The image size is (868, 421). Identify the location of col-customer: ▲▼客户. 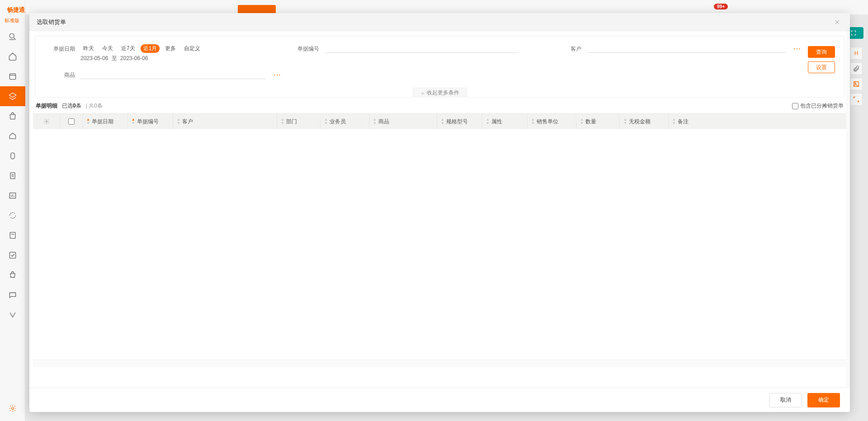
(225, 122).